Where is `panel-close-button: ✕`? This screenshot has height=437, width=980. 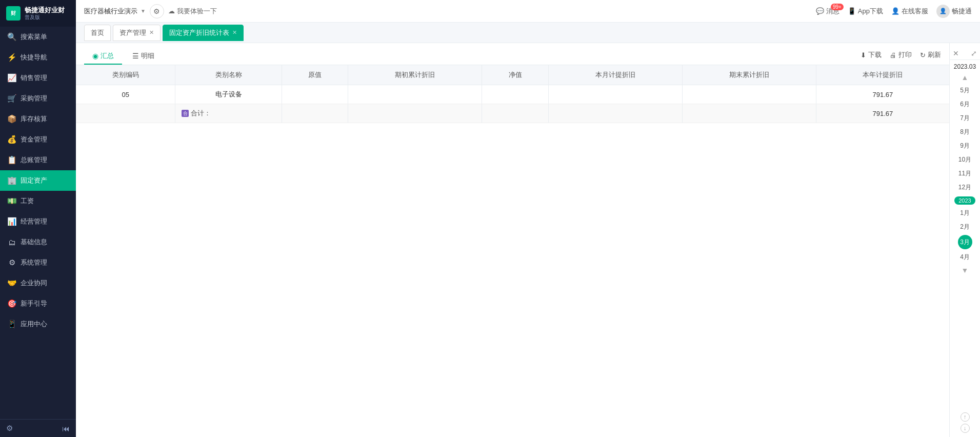 panel-close-button: ✕ is located at coordinates (956, 53).